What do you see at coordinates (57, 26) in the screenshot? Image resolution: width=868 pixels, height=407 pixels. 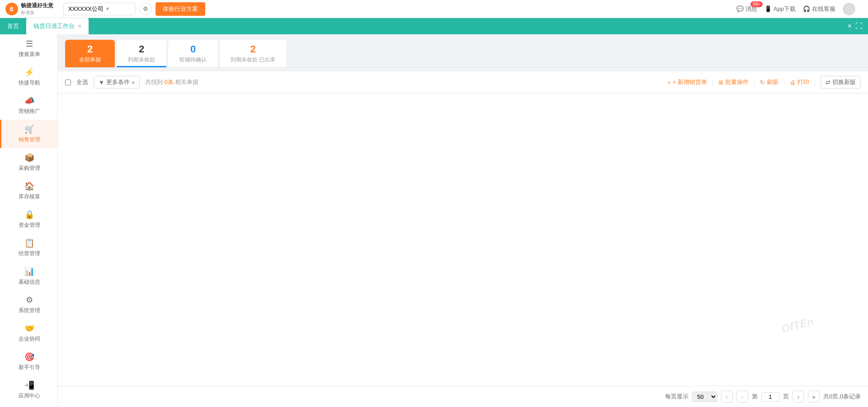 I see `tab-cashflow: 钱货日清工作台 ×` at bounding box center [57, 26].